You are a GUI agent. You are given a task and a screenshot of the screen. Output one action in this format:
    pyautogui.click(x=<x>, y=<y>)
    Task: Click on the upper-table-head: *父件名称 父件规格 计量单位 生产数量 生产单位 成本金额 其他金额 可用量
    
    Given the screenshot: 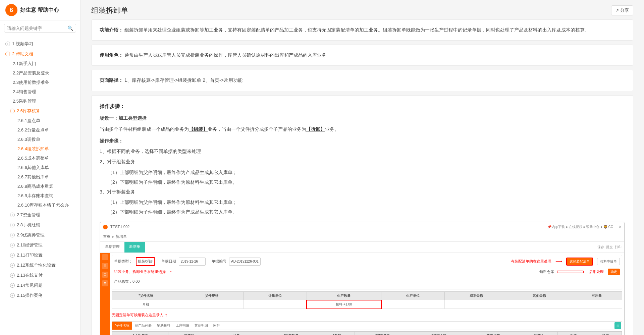 What is the action you would take?
    pyautogui.click(x=367, y=296)
    